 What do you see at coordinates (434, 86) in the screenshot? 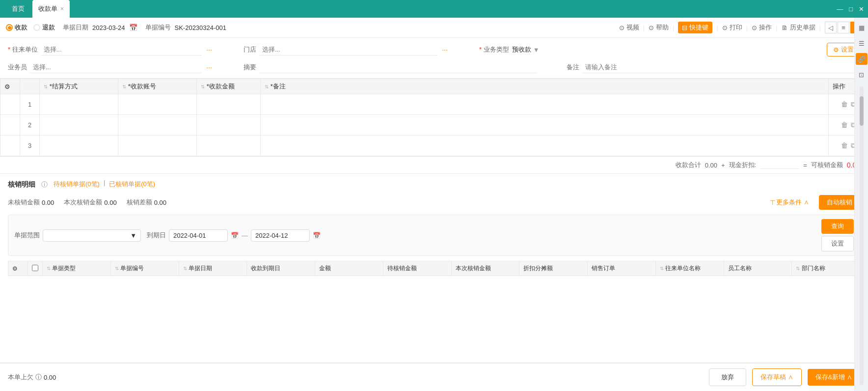
I see `table-header-row: ⚙ ⇅ *结算方式 ⇅ *收款账号 ⇅ *收款金额 ⇅` at bounding box center [434, 86].